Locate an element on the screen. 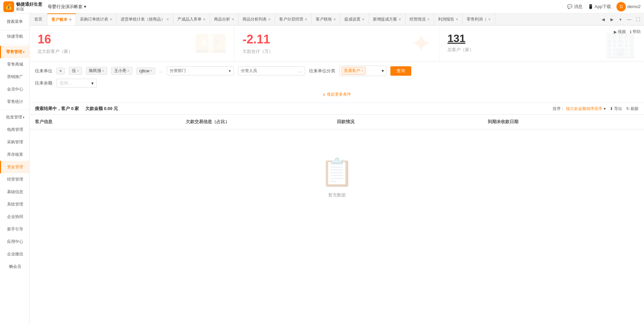 This screenshot has width=644, height=325. help-icon: ℹ is located at coordinates (631, 32).